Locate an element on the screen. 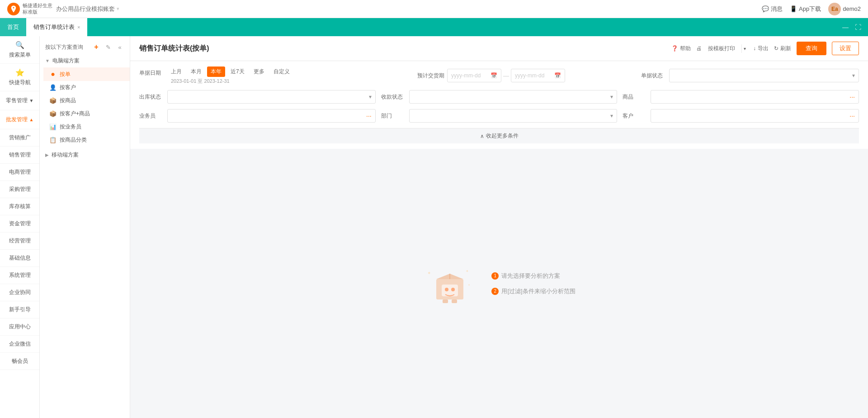  collapse-panel-button: « is located at coordinates (120, 47).